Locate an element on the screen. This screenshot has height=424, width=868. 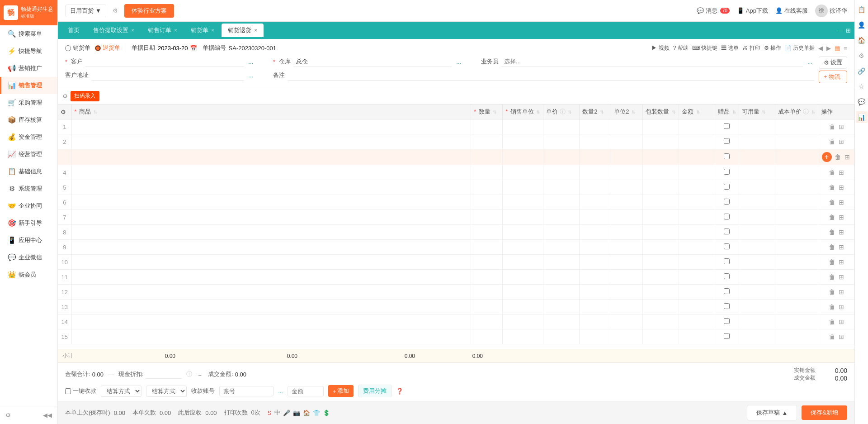
user-info: 徐 徐泽华 is located at coordinates (831, 11).